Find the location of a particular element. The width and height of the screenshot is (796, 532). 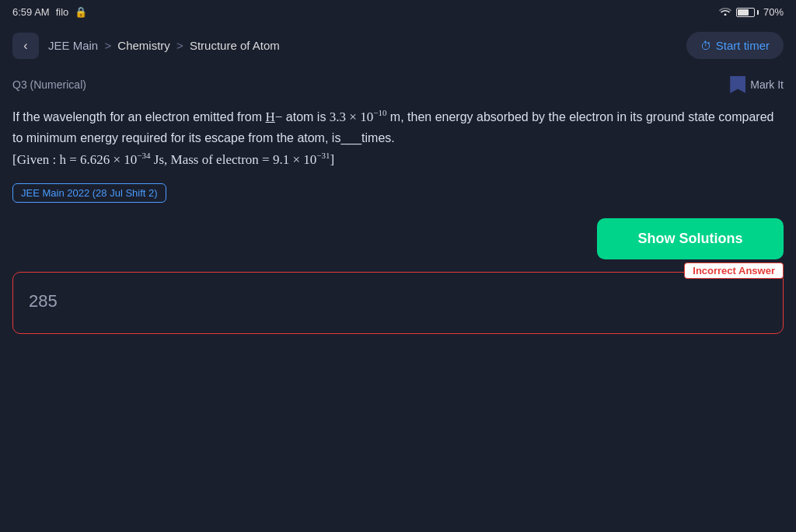

show-solutions-button: Show Solutions is located at coordinates (690, 239).